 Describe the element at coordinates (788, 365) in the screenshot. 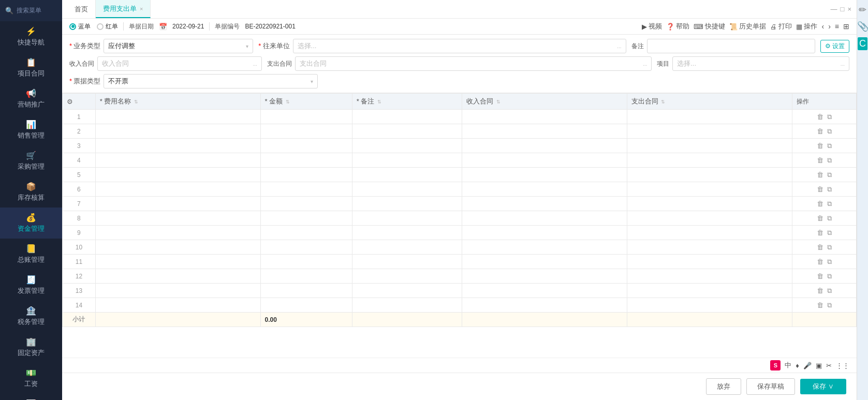

I see `brand-icon-zhong: 中` at that location.